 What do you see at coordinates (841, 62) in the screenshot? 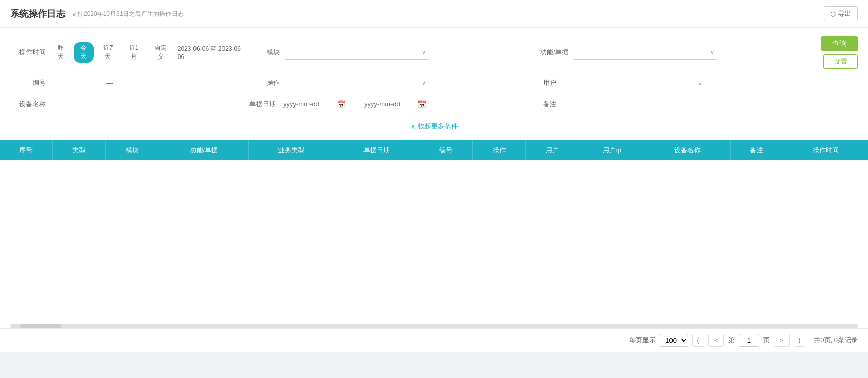
I see `settings-button: 设置` at bounding box center [841, 62].